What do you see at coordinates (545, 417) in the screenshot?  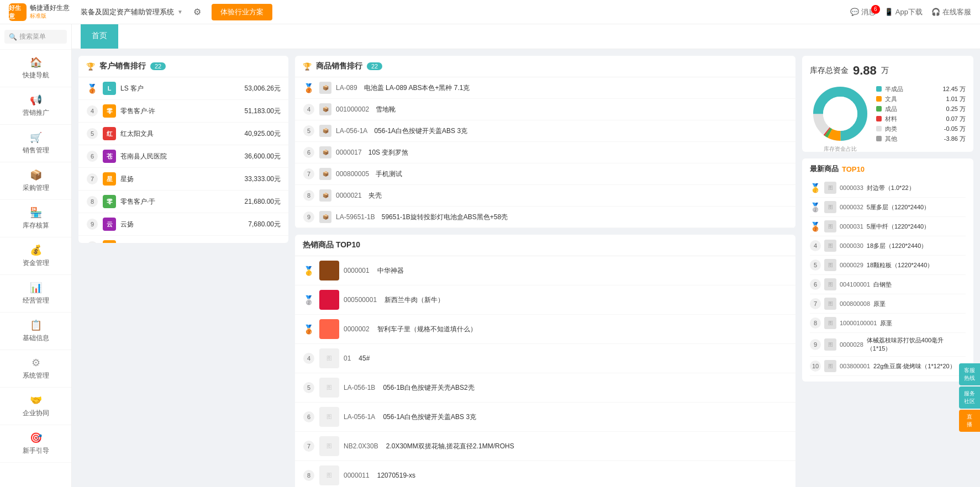 I see `hot-product-item: 6 图 LA-056-1A 056-1A白色按键开关盖ABS 3克` at bounding box center [545, 417].